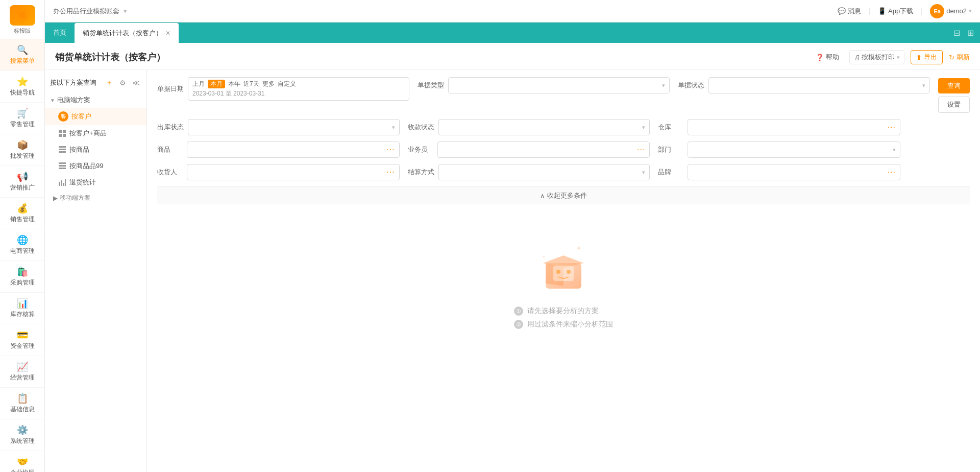 The height and width of the screenshot is (472, 980). I want to click on app-download-button: 📱 App下载, so click(895, 11).